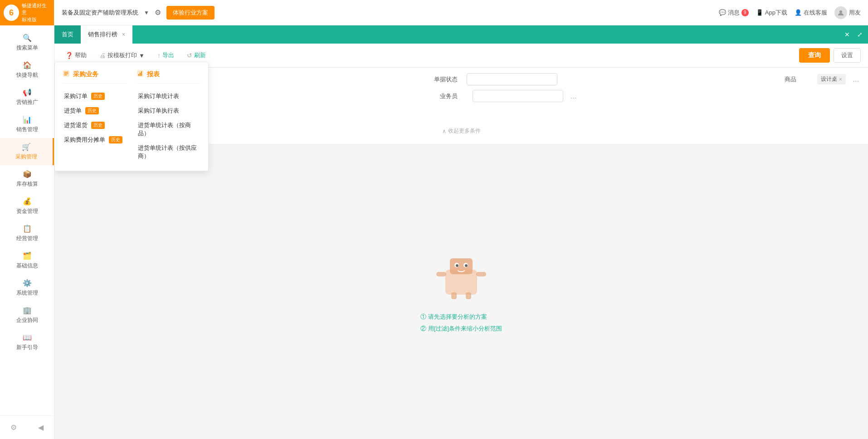 This screenshot has width=868, height=439. Describe the element at coordinates (159, 55) in the screenshot. I see `export-icon: ↑` at that location.